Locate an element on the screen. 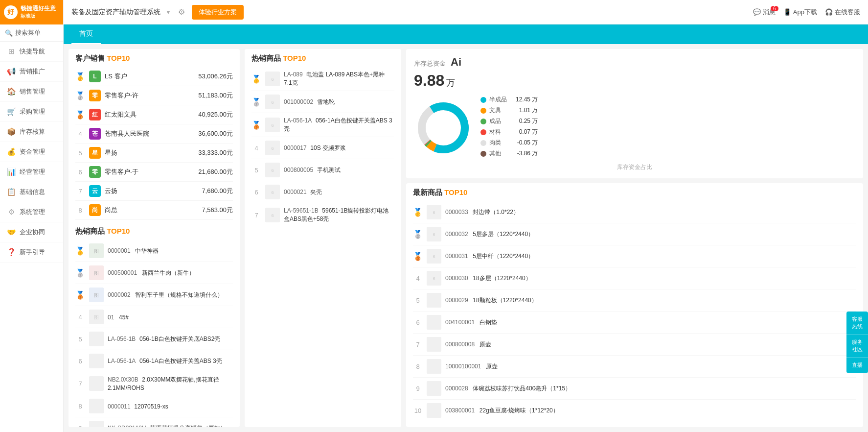 The width and height of the screenshot is (868, 432). sidebar-item-collab: 🤝 企业协同 is located at coordinates (31, 232).